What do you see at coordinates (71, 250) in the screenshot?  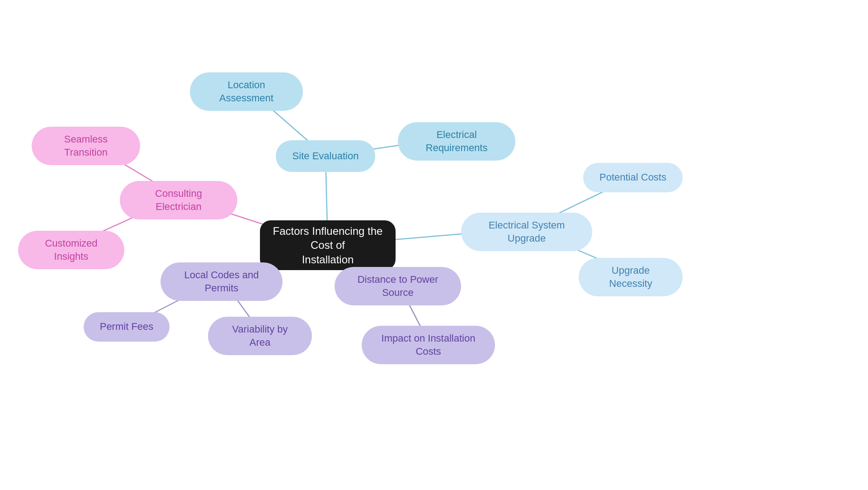 I see `node-customizedInsights: Customized Insights` at bounding box center [71, 250].